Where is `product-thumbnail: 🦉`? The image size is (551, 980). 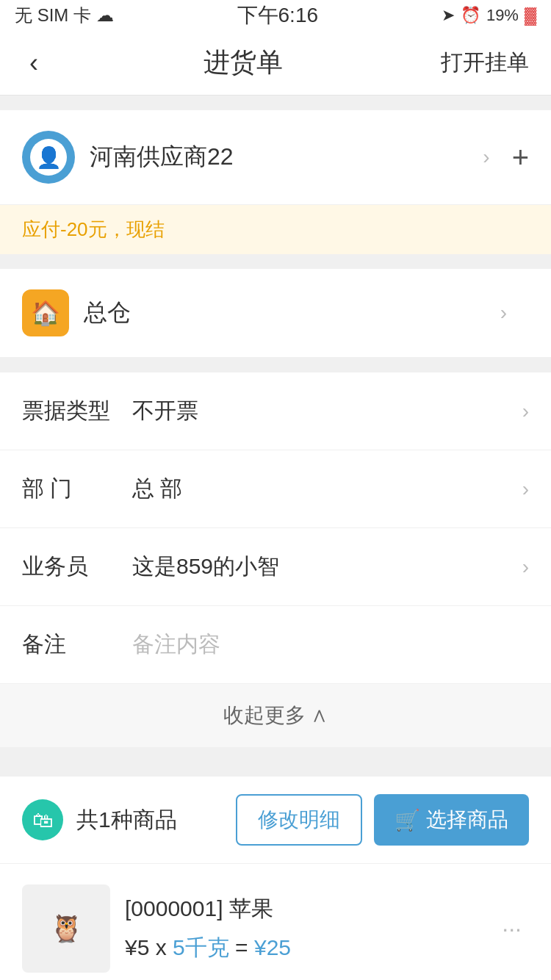 product-thumbnail: 🦉 is located at coordinates (66, 929).